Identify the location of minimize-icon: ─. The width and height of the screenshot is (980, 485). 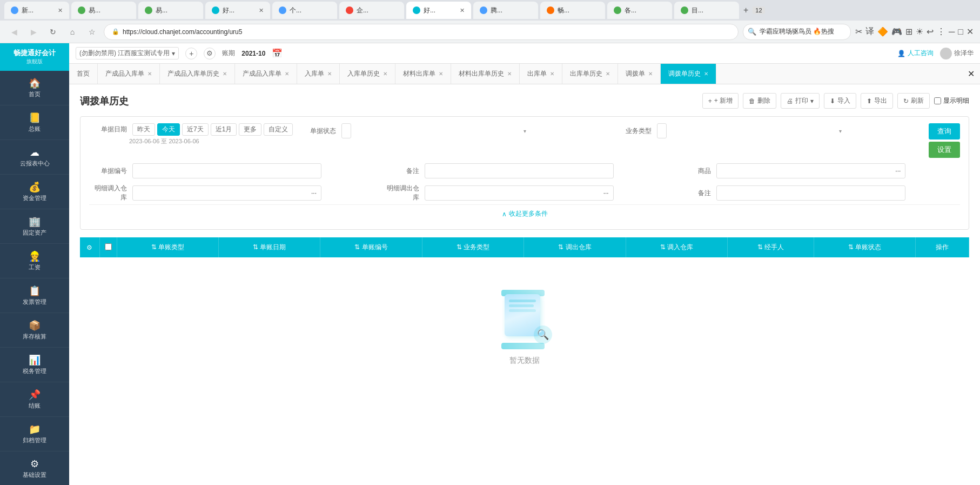
(952, 32).